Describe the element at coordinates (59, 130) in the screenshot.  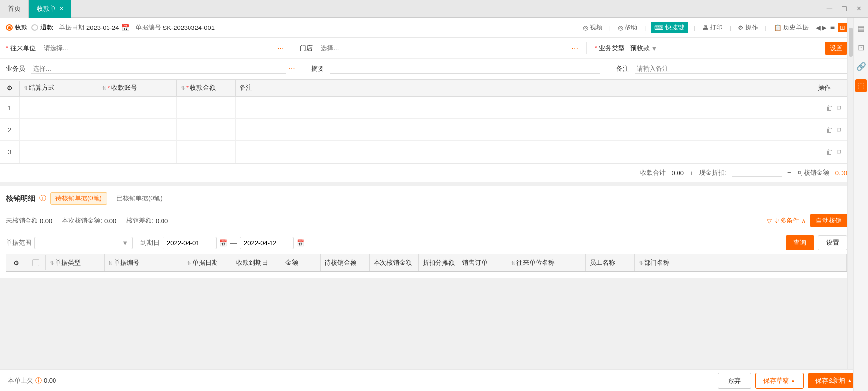
I see `row-2-settle` at that location.